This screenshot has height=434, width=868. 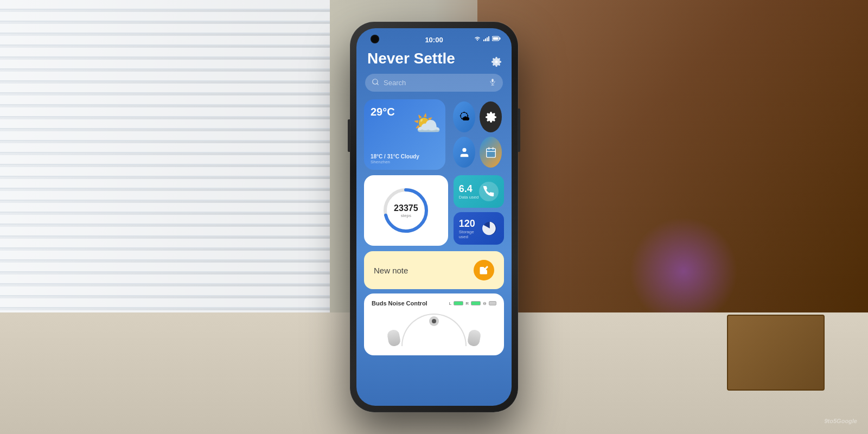 I want to click on camera-hole, so click(x=375, y=39).